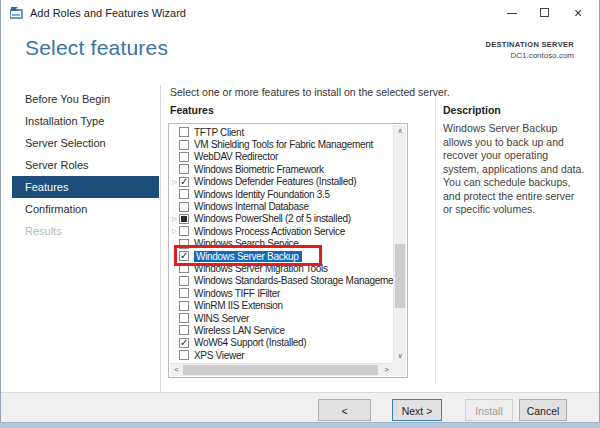 The width and height of the screenshot is (600, 428). What do you see at coordinates (300, 408) in the screenshot?
I see `footer-bar: < PreviousNext >InstallCancel` at bounding box center [300, 408].